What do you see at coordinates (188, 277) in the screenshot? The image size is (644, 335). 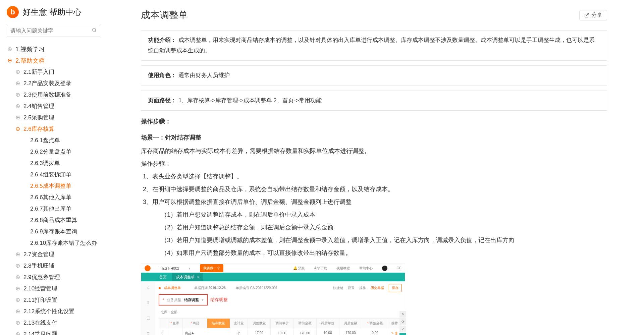 I see `shot-tab-active: 成本调整单 ×` at bounding box center [188, 277].